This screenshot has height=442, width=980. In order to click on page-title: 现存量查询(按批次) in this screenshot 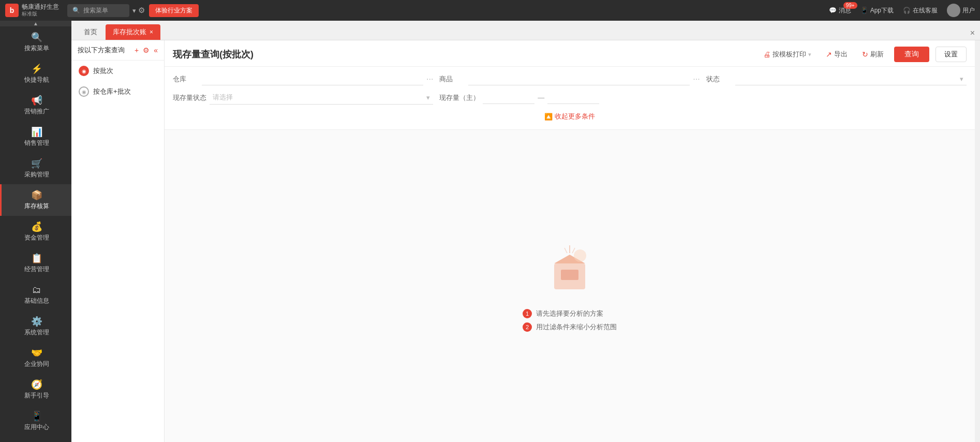, I will do `click(213, 54)`.